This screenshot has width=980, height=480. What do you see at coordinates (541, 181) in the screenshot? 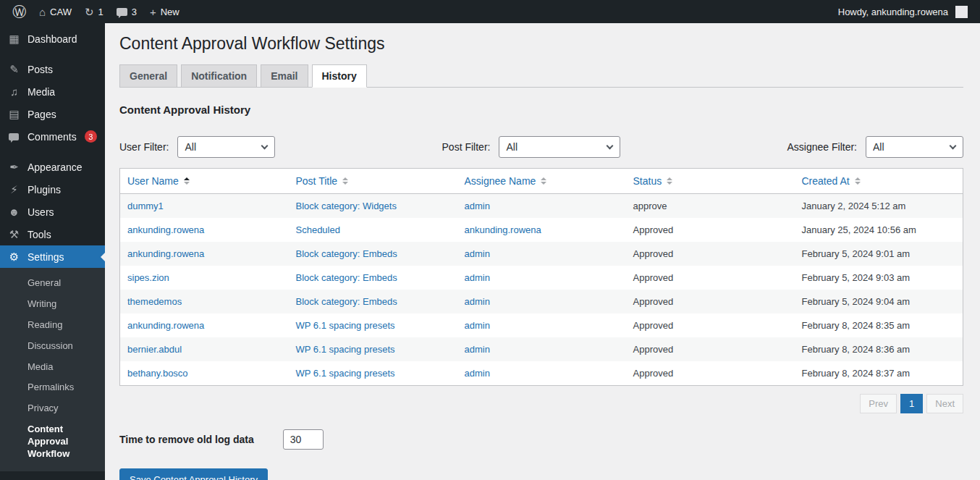
I see `table-header-row: User Name Post Title Assignee Name Statu…` at bounding box center [541, 181].